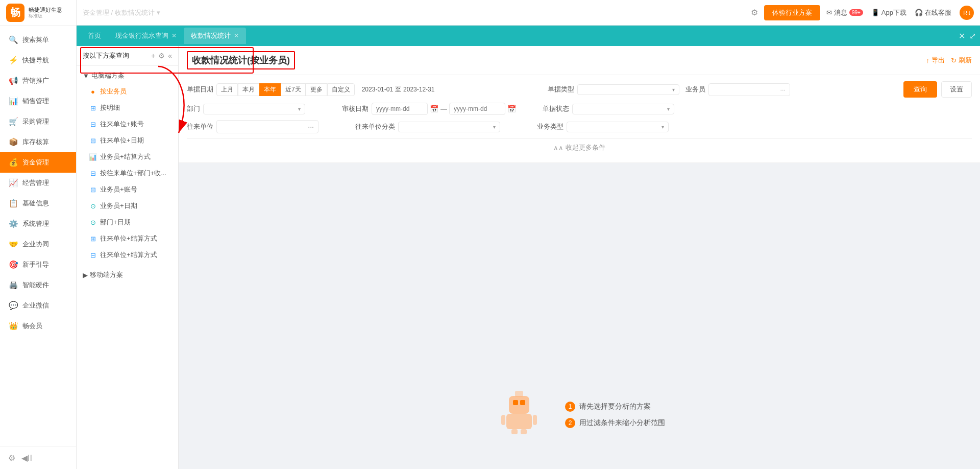 This screenshot has height=469, width=980. Describe the element at coordinates (128, 275) in the screenshot. I see `scheme-group-mobile: ▶ 移动端方案` at that location.